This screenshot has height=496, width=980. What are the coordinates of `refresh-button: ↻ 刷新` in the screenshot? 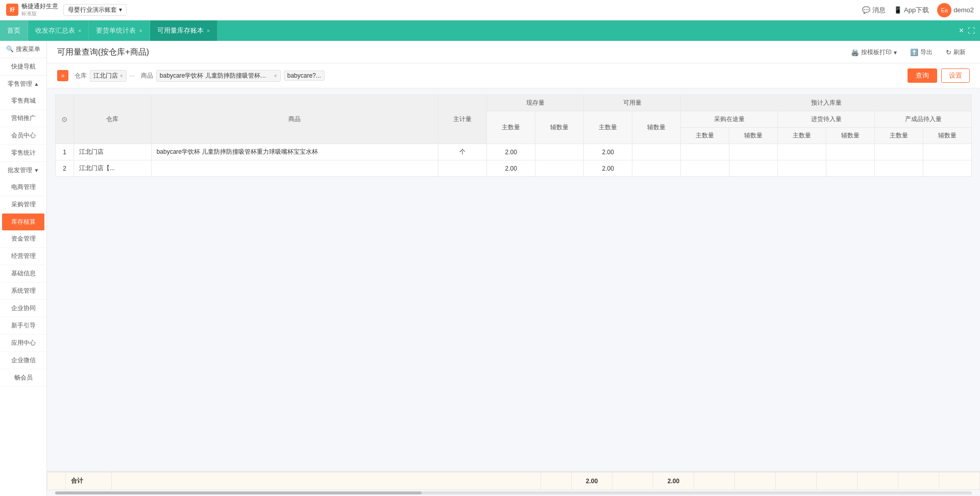 It's located at (955, 52).